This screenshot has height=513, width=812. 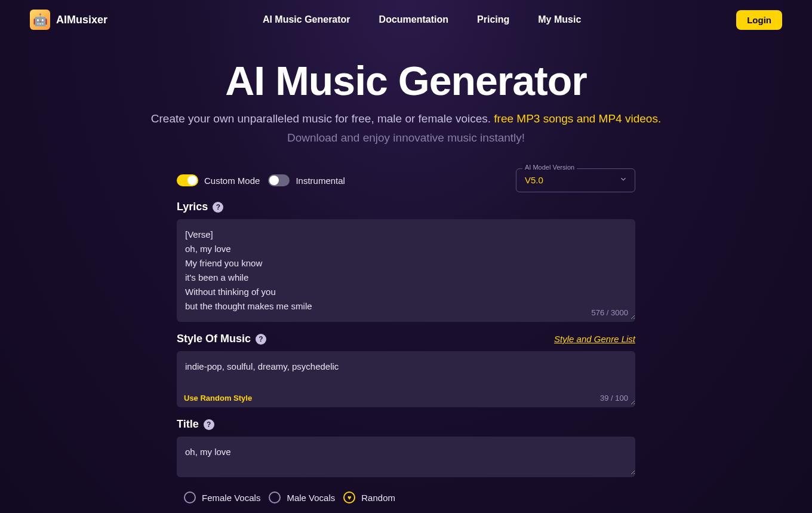 What do you see at coordinates (406, 81) in the screenshot?
I see `page-title: AI Music Generator` at bounding box center [406, 81].